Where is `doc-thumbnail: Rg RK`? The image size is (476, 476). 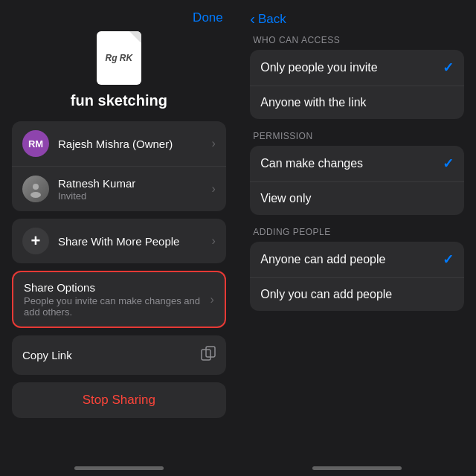
doc-thumbnail: Rg RK is located at coordinates (119, 58).